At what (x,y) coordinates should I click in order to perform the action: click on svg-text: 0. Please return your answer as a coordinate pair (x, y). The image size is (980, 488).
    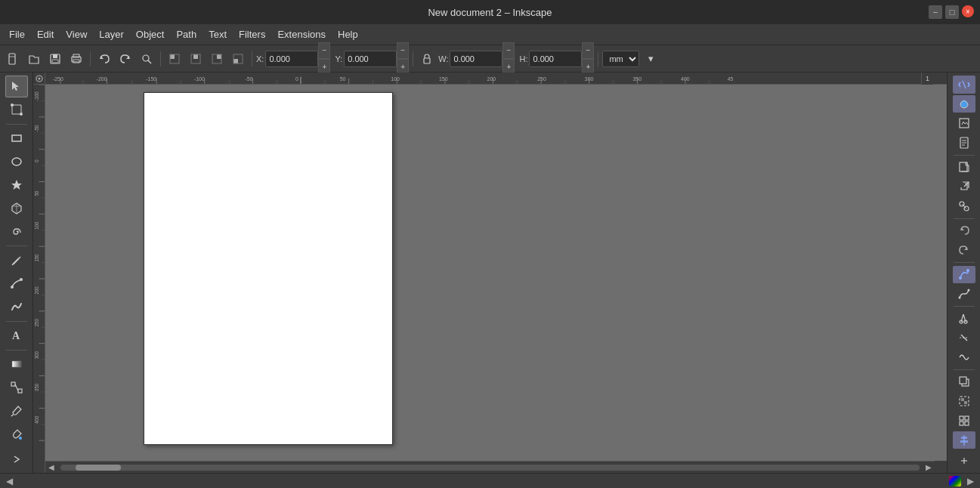
    Looking at the image, I should click on (36, 161).